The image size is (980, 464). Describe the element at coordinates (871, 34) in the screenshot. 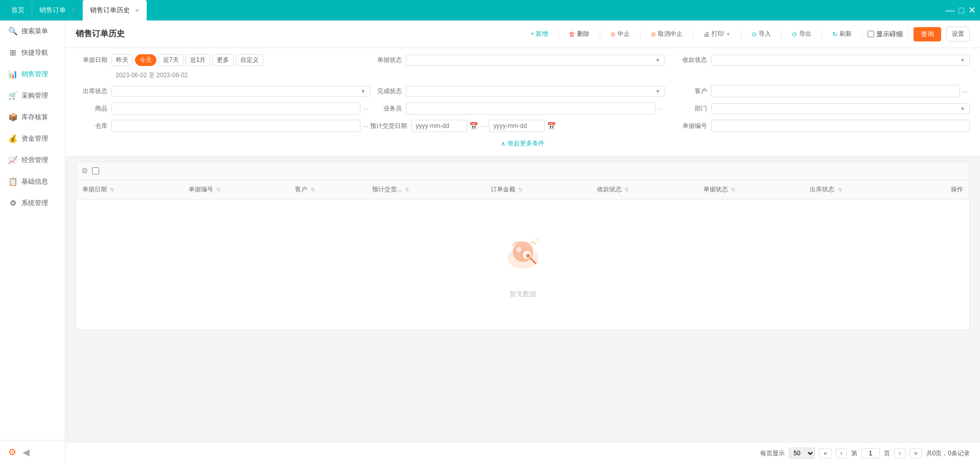

I see `display-cols-checkbox` at that location.